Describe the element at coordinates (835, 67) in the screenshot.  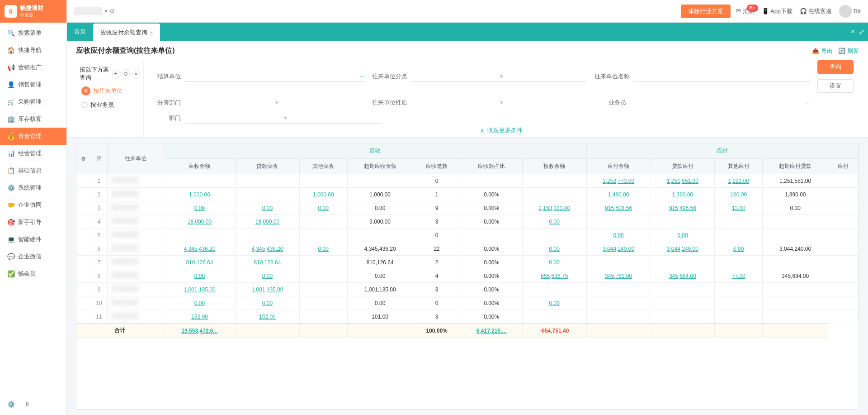
I see `query-button: 查询` at that location.